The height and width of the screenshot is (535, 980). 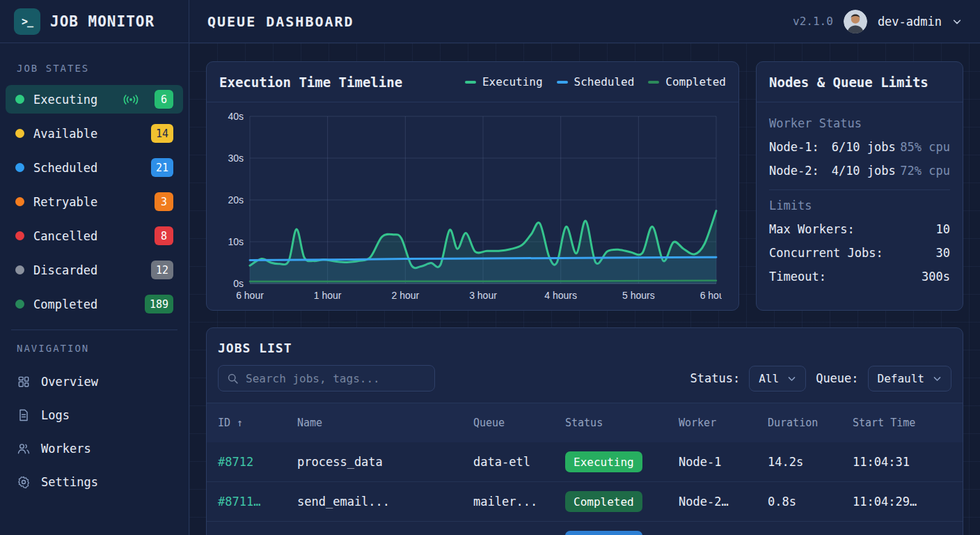 What do you see at coordinates (159, 304) in the screenshot?
I see `state-count-badge: 189` at bounding box center [159, 304].